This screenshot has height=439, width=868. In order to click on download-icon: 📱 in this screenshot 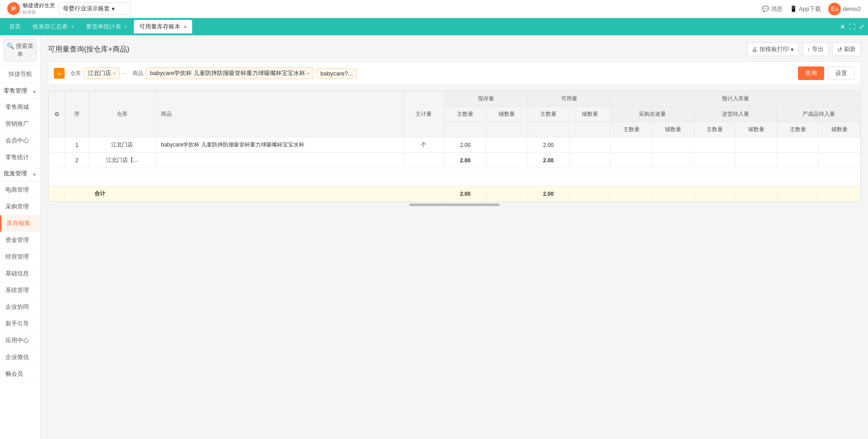, I will do `click(793, 9)`.